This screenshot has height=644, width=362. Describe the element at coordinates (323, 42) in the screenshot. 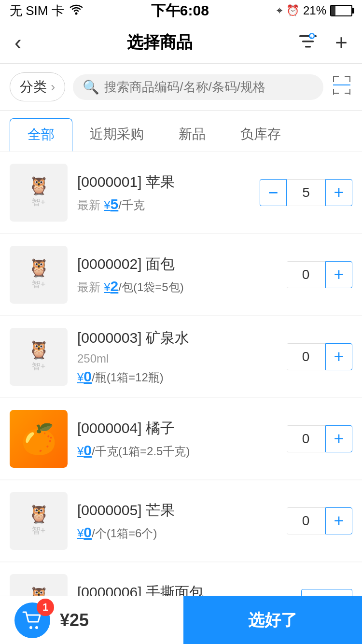

I see `nav-actions: ≡ +` at that location.